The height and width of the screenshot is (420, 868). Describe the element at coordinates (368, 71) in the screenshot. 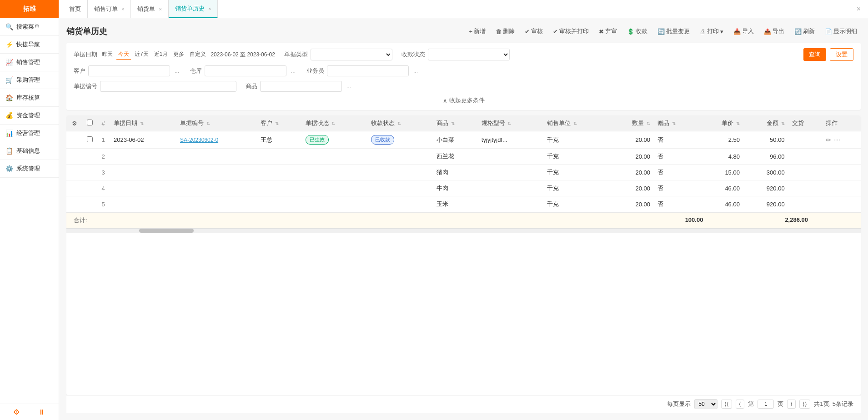

I see `filter-staff-input` at that location.